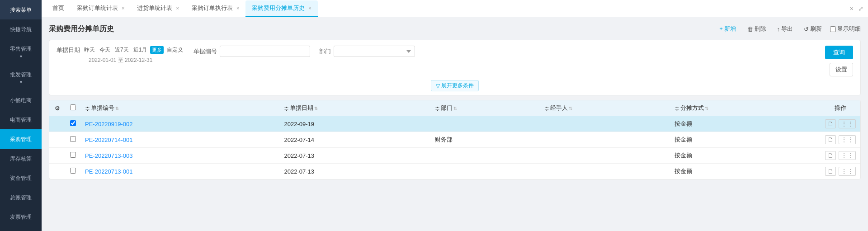 The width and height of the screenshot is (868, 231). What do you see at coordinates (21, 82) in the screenshot?
I see `arrow-icon-wholesale: ▾` at bounding box center [21, 82].